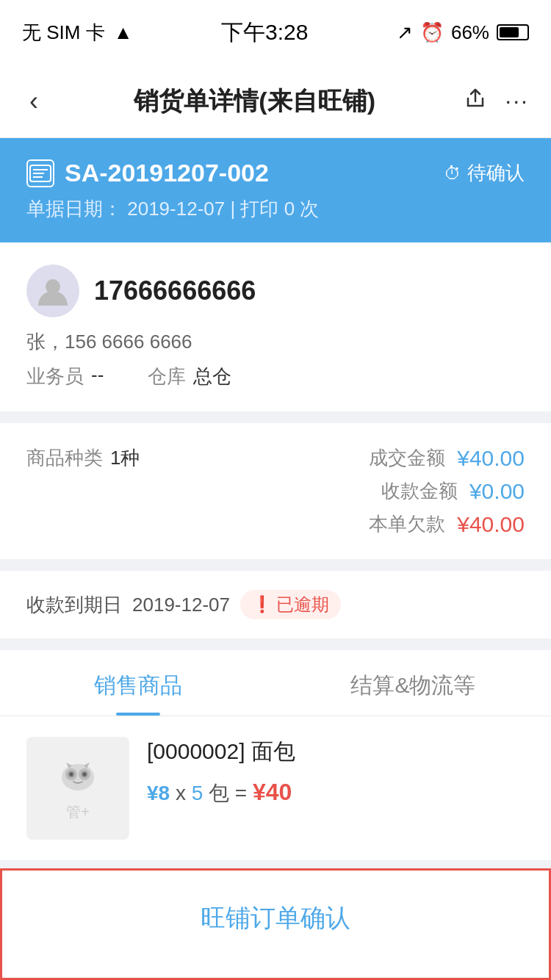  Describe the element at coordinates (97, 376) in the screenshot. I see `salesperson-value: --` at that location.